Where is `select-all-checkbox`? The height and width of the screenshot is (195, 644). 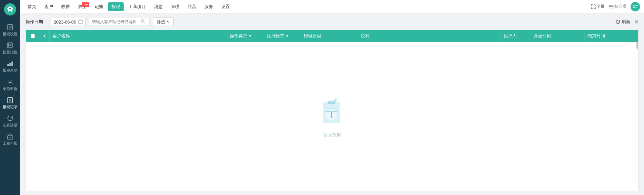 select-all-checkbox is located at coordinates (33, 36).